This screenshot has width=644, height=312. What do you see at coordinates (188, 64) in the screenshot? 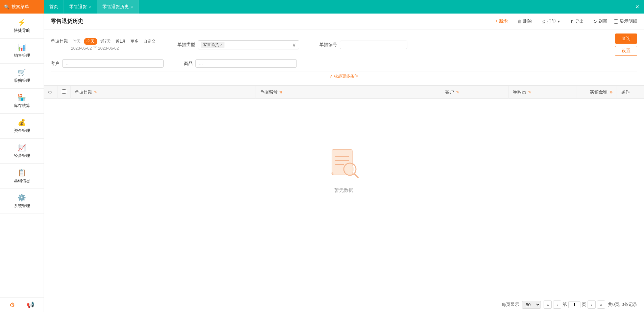
I see `goods-label: 商品` at bounding box center [188, 64].